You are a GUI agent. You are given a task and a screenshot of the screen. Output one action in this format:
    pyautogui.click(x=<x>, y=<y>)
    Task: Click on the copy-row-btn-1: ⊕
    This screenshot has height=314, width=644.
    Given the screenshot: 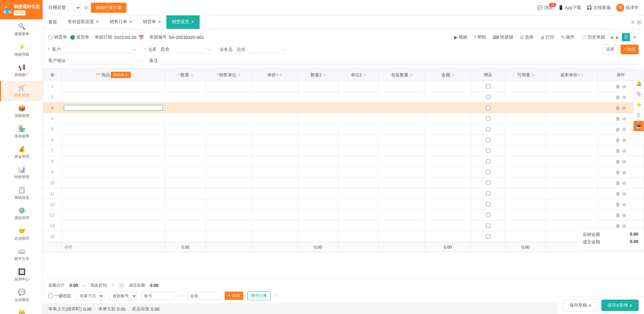 What is the action you would take?
    pyautogui.click(x=624, y=86)
    